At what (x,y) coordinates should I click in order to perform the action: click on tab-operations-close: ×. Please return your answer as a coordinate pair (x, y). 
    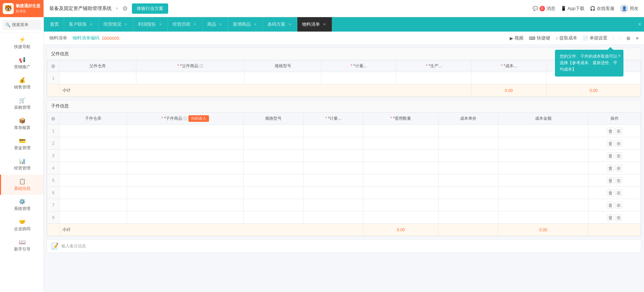
    Looking at the image, I should click on (126, 24).